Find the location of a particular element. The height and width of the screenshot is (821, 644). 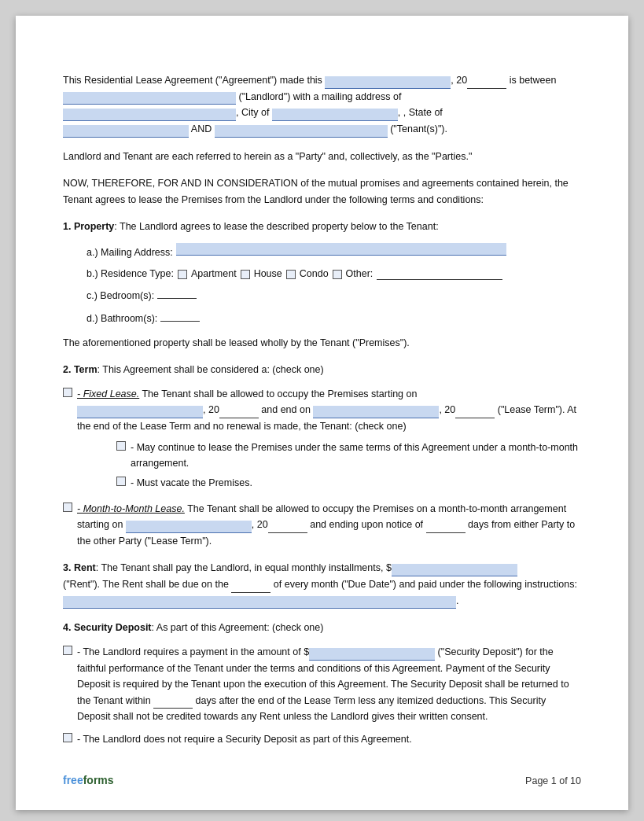

fixed-lease-checkbox is located at coordinates (68, 392).